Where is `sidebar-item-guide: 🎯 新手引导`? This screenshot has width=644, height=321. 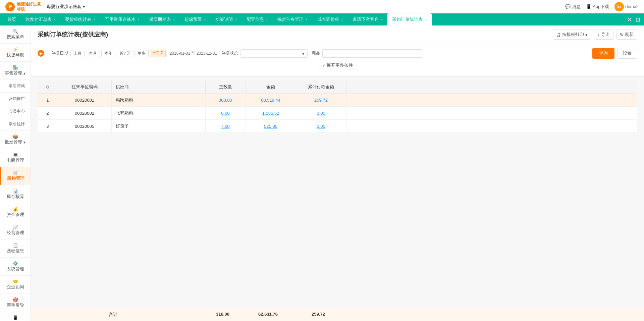
sidebar-item-guide: 🎯 新手引导 is located at coordinates (15, 303).